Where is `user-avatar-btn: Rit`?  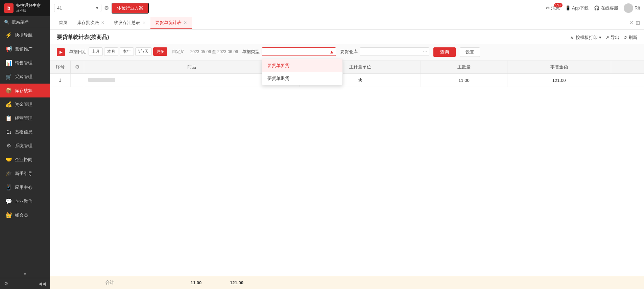 user-avatar-btn: Rit is located at coordinates (632, 8).